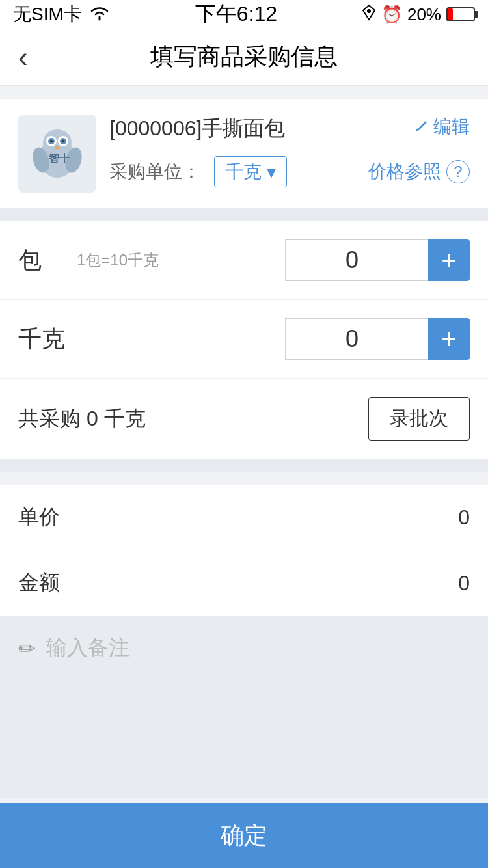 The height and width of the screenshot is (868, 488). What do you see at coordinates (357, 260) in the screenshot?
I see `quantity-input-bao` at bounding box center [357, 260].